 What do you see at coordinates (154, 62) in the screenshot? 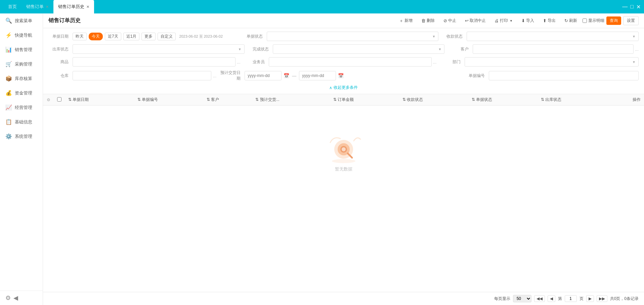
I see `goods-input` at bounding box center [154, 62].